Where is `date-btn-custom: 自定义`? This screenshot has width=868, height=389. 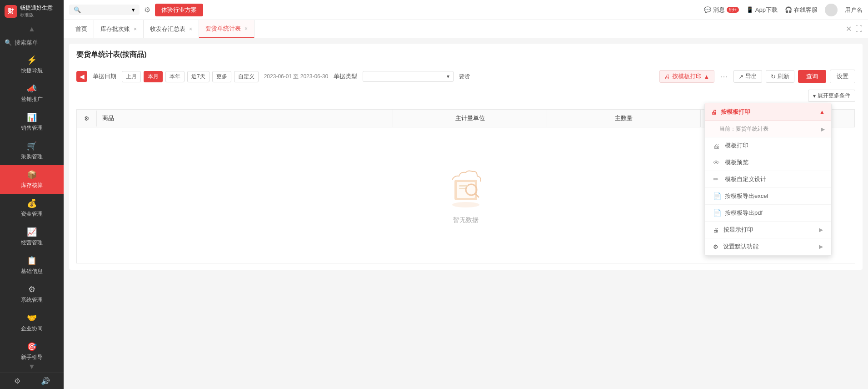 date-btn-custom: 自定义 is located at coordinates (246, 76).